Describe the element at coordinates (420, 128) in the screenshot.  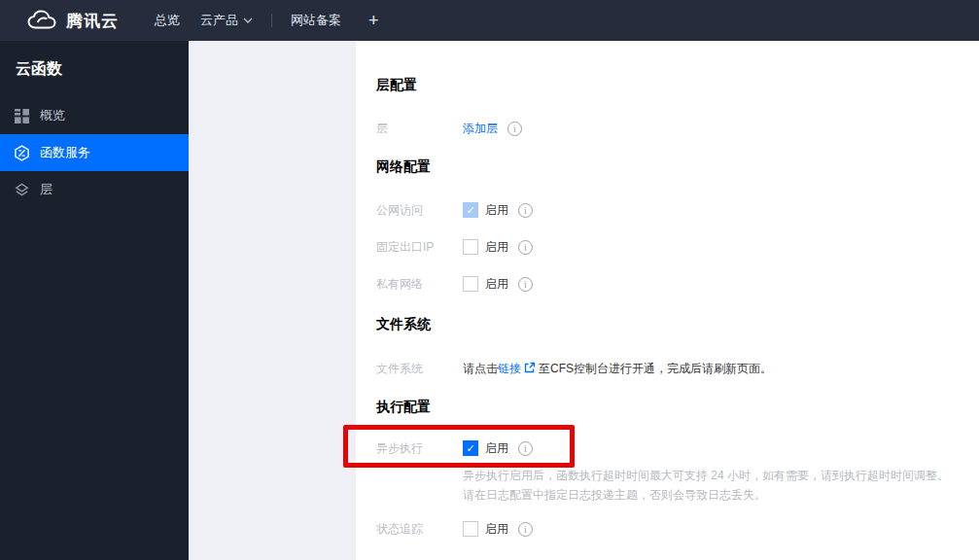
I see `field-label-layer: 层` at that location.